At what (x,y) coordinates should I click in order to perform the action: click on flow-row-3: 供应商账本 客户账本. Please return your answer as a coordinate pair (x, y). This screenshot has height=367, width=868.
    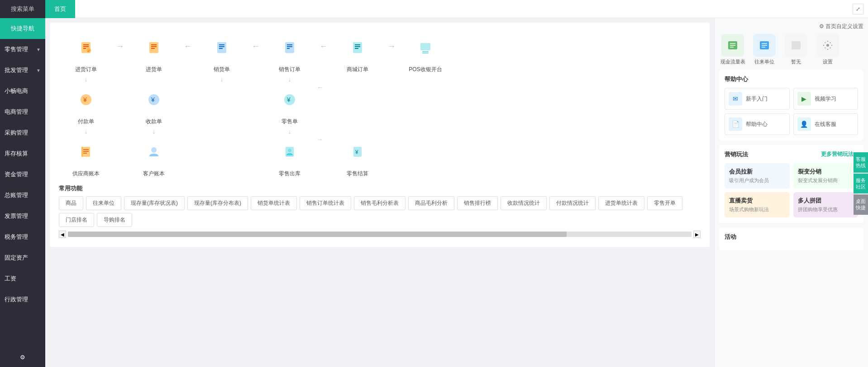
    Looking at the image, I should click on (380, 157).